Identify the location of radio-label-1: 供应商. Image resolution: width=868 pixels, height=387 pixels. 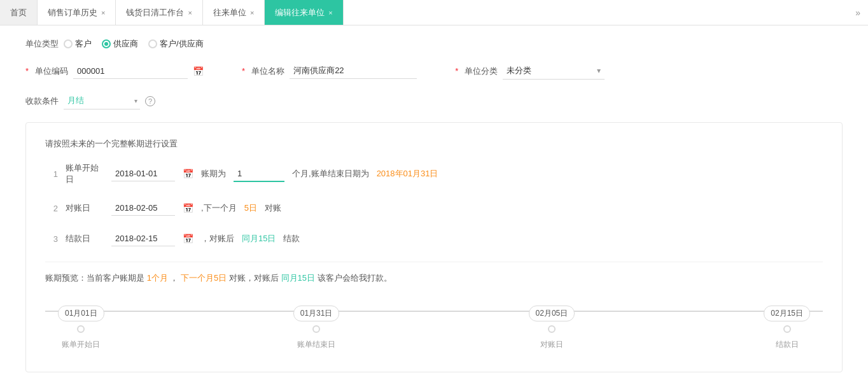
(126, 44).